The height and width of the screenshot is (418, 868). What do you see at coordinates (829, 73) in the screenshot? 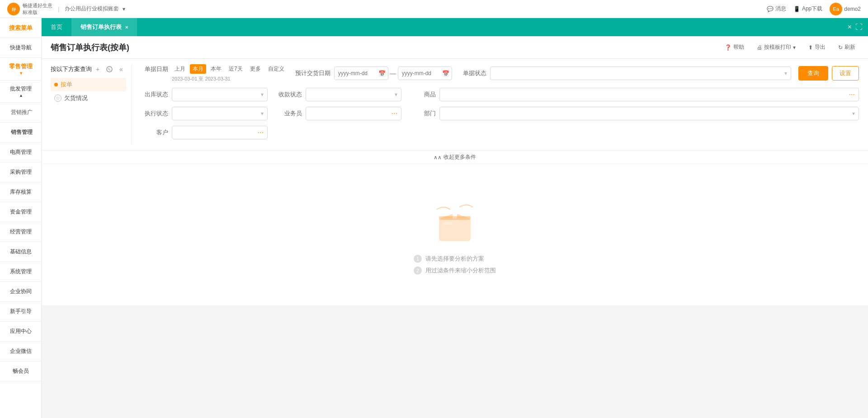
I see `action-row: 查询 设置` at bounding box center [829, 73].